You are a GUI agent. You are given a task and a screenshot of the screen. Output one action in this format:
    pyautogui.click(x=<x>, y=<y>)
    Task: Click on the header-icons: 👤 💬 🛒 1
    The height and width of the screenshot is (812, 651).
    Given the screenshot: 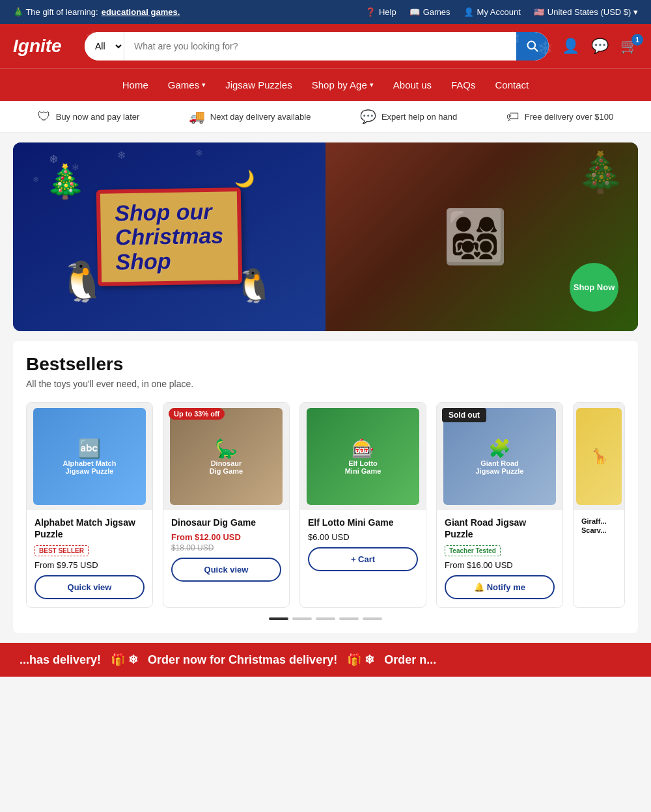 What is the action you would take?
    pyautogui.click(x=600, y=46)
    